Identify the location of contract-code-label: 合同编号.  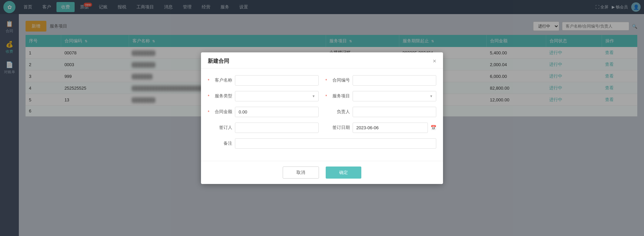
(340, 80).